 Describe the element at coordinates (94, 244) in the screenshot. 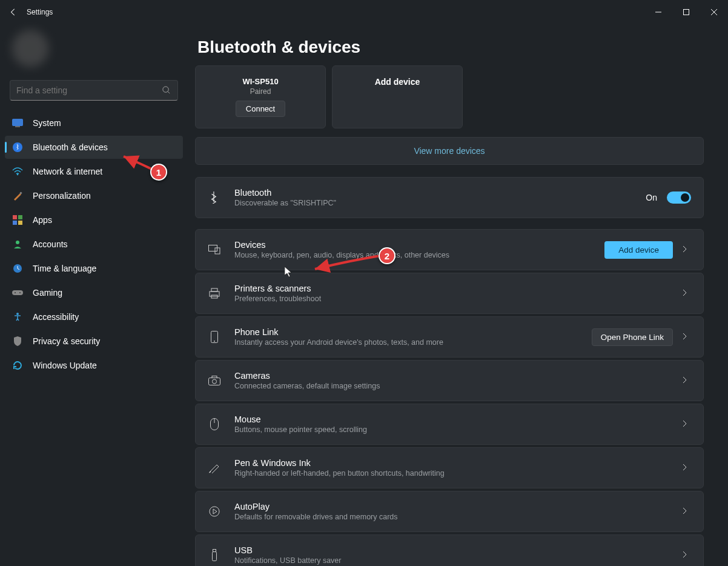

I see `sidebar-item-accounts: Accounts` at that location.